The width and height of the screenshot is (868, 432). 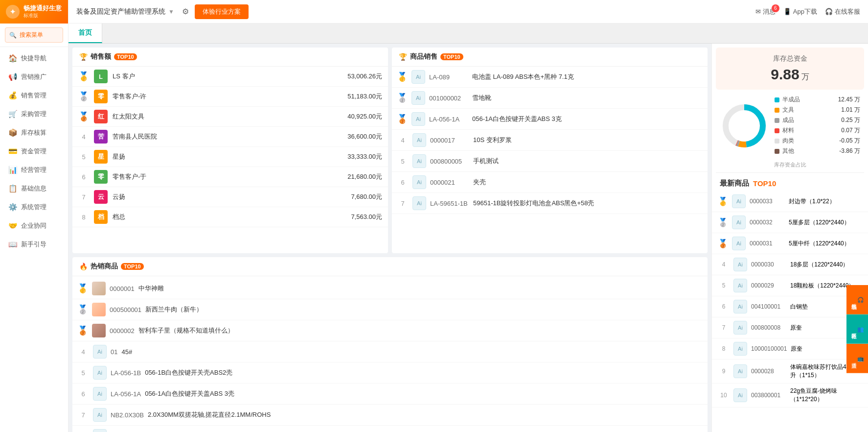 What do you see at coordinates (843, 12) in the screenshot?
I see `online-service-button: 🎧 在线客服` at bounding box center [843, 12].